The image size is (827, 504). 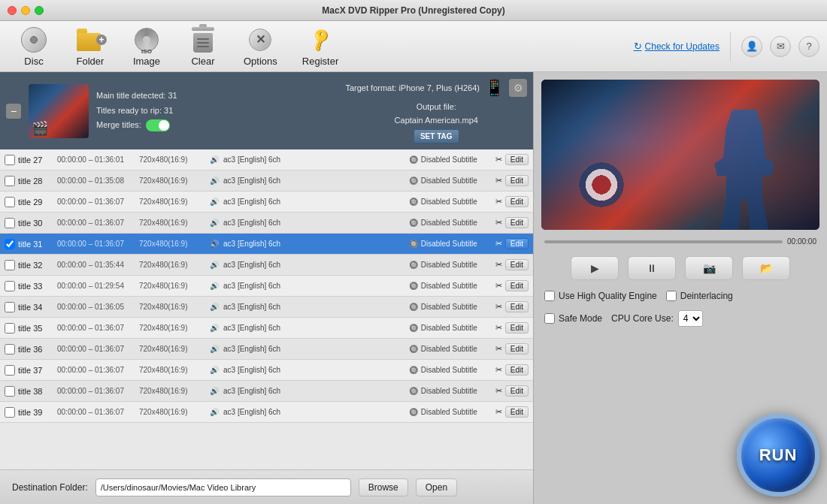 What do you see at coordinates (780, 47) in the screenshot?
I see `email-button: ✉` at bounding box center [780, 47].